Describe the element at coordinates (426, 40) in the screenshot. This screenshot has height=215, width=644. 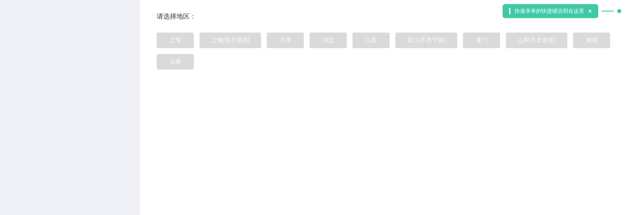
I see `region-button-zhejiang: 浙江(不含宁波)` at that location.